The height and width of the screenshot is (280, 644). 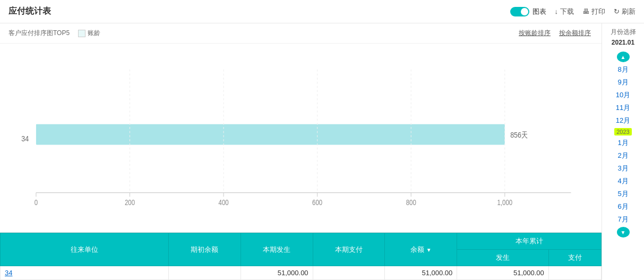 I want to click on refresh-icon: ↻, so click(x=617, y=12).